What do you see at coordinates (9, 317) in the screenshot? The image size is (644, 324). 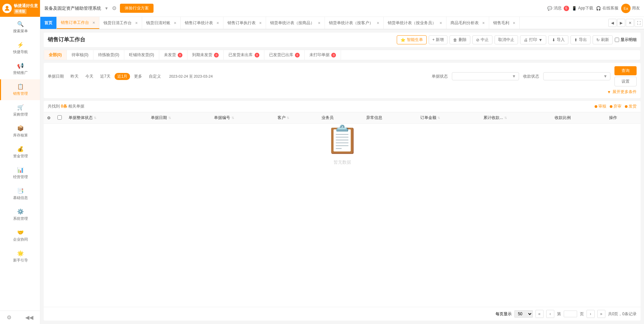 I see `sidebar-settings-btn: ⚙` at bounding box center [9, 317].